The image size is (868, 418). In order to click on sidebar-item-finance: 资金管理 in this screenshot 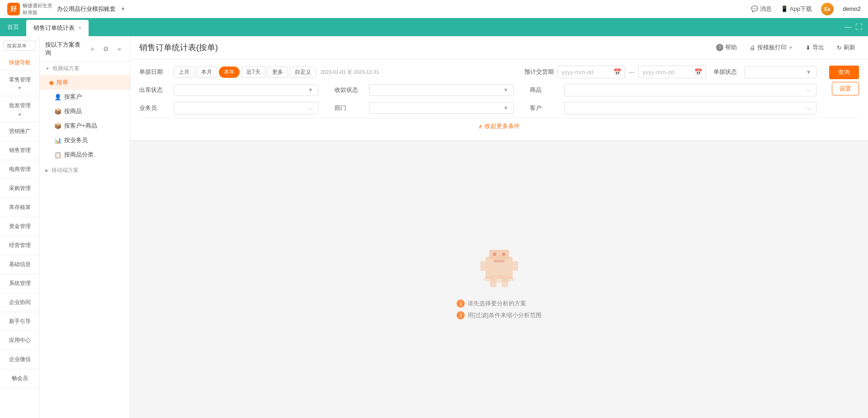, I will do `click(20, 227)`.